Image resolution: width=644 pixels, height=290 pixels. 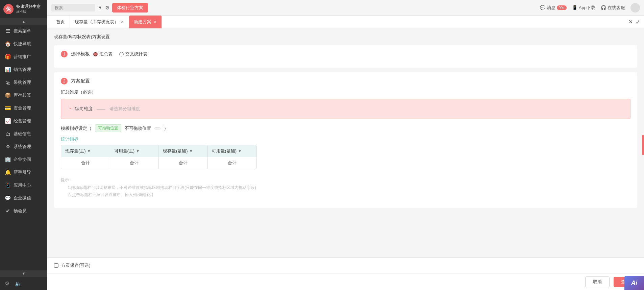 What do you see at coordinates (122, 54) in the screenshot?
I see `radio-cross-input` at bounding box center [122, 54].